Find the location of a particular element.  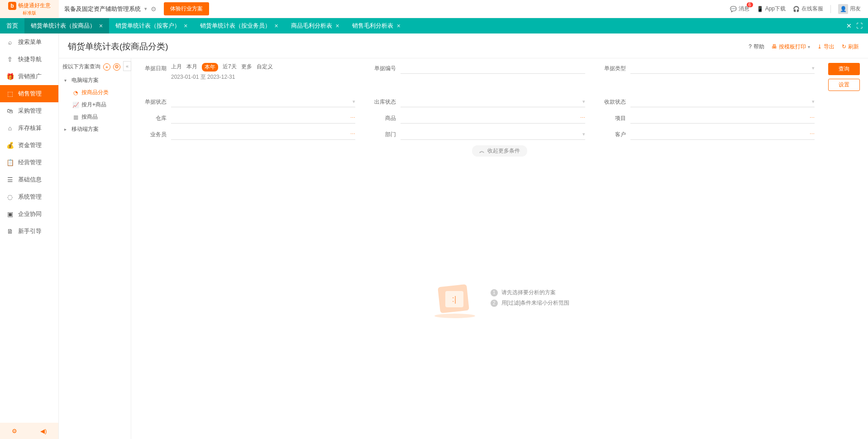

product-select: ⋯ is located at coordinates (492, 118).